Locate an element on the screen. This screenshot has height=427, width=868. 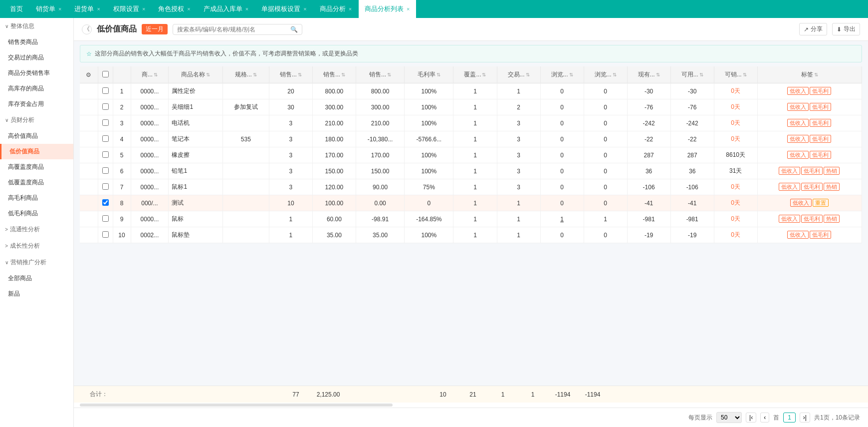
next-page-button: ›| is located at coordinates (805, 418).